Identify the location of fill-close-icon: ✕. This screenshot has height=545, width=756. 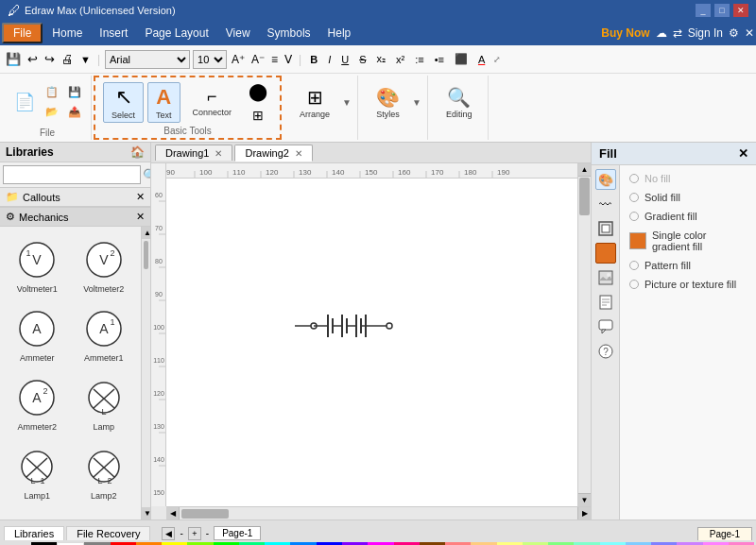
(743, 153).